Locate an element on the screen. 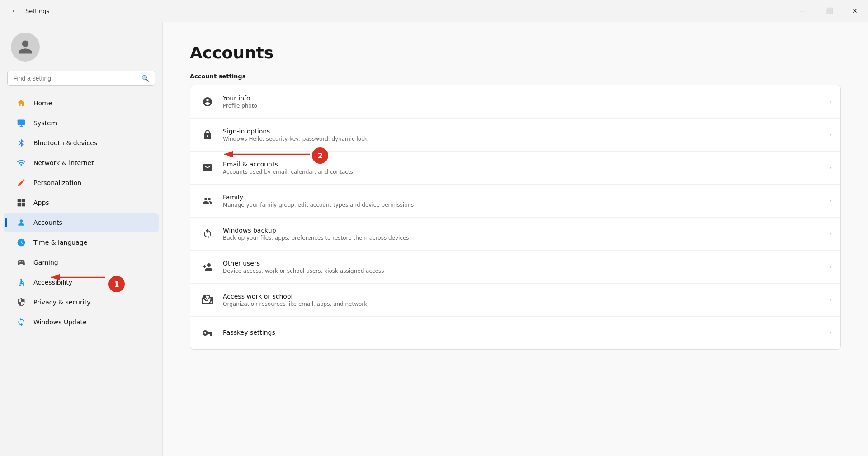 The width and height of the screenshot is (868, 456). settings-item-other-users: Other users Device access, work or schoo… is located at coordinates (515, 267).